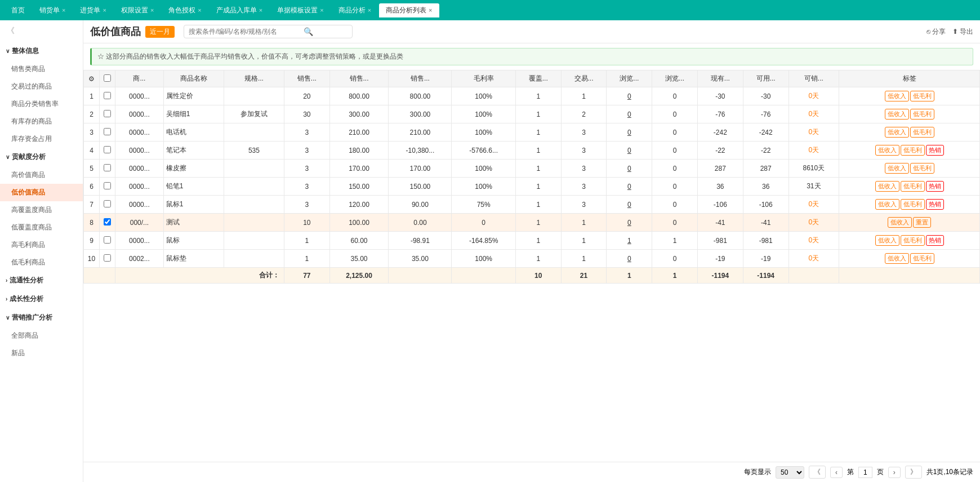 The image size is (980, 482). I want to click on sidebar-group-overall: ∨ 整体信息, so click(42, 51).